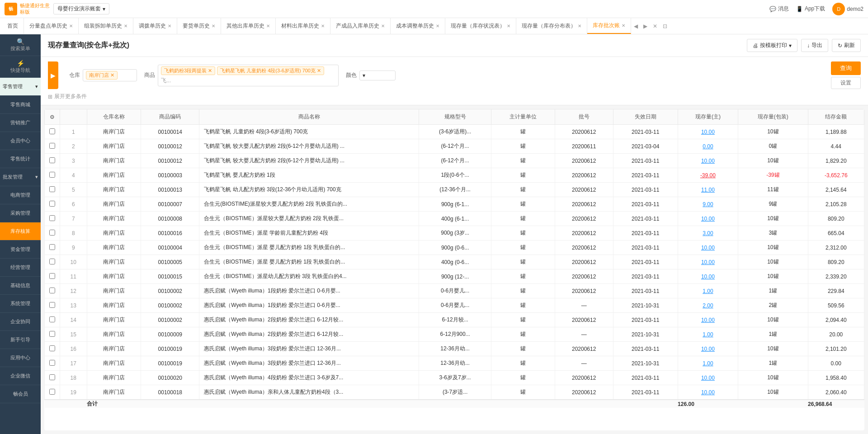 Image resolution: width=868 pixels, height=434 pixels. Describe the element at coordinates (323, 26) in the screenshot. I see `tab-close-6: ✕` at that location.